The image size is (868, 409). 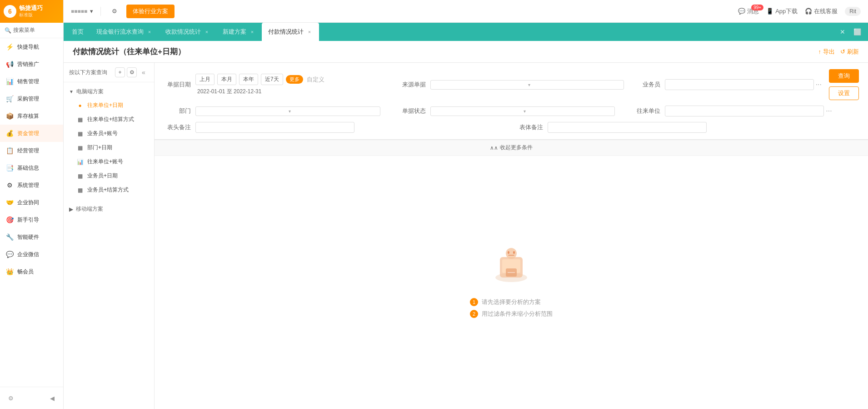 I want to click on scheme-add-btn: +, so click(x=120, y=72).